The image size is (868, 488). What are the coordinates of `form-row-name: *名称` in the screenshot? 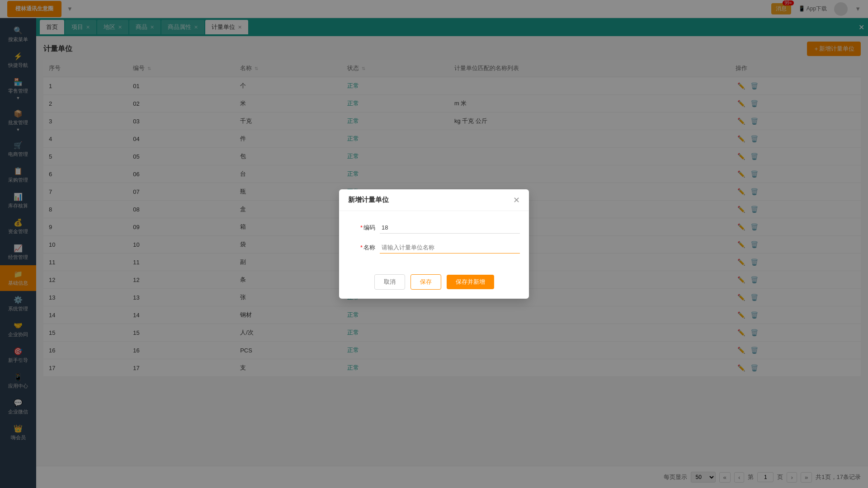 It's located at (434, 248).